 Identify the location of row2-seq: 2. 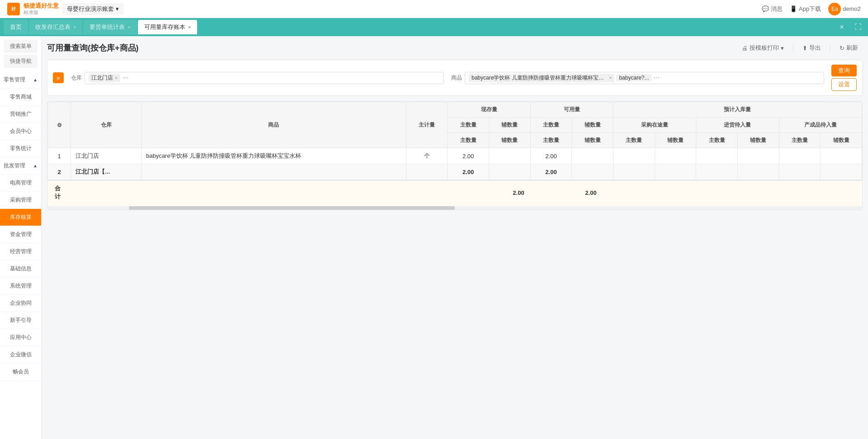
(60, 172).